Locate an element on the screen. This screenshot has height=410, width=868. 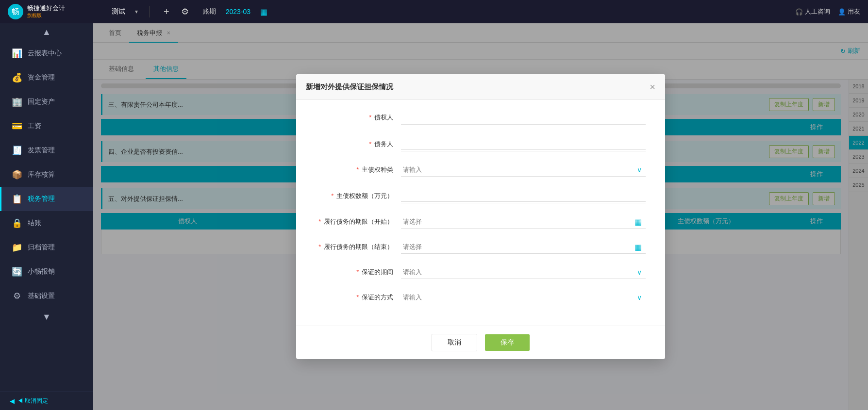
cancel-button: 取消 is located at coordinates (454, 343).